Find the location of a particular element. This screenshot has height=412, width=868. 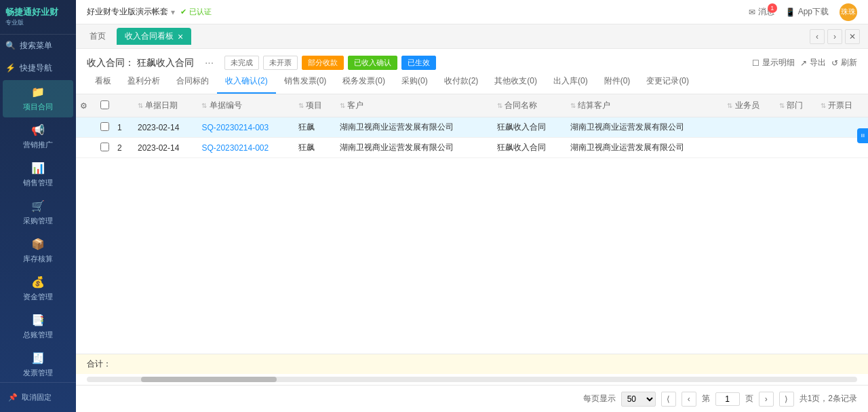

tab-close-all-button: ✕ is located at coordinates (852, 37).